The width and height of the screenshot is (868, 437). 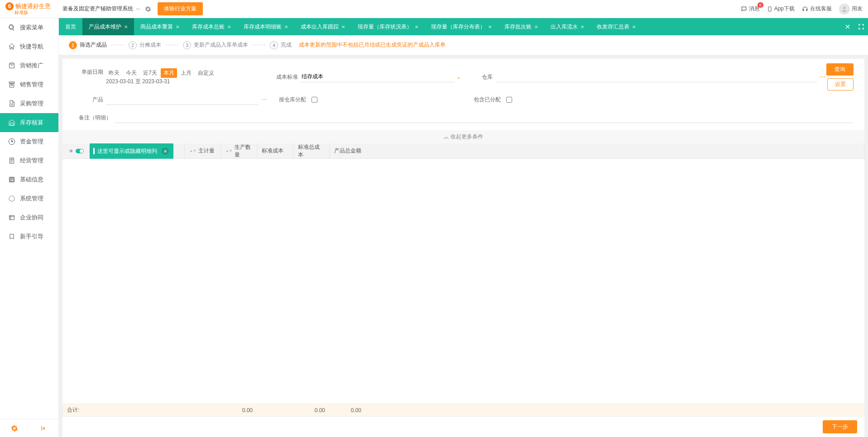 I want to click on sidebar-item-0: 搜索菜单, so click(x=29, y=28).